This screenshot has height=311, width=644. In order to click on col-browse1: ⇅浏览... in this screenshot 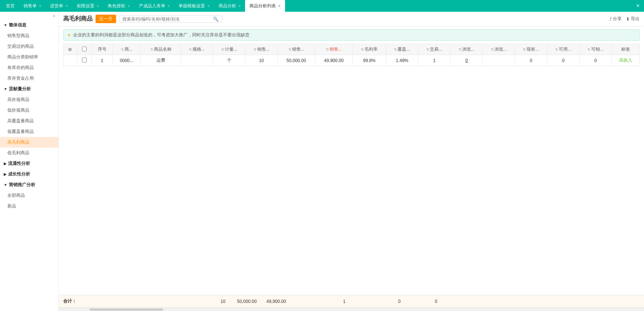, I will do `click(467, 50)`.